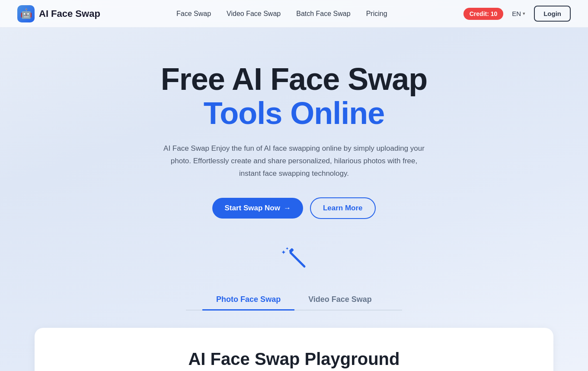 This screenshot has width=588, height=371. What do you see at coordinates (287, 208) in the screenshot?
I see `arrow-right-icon: →` at bounding box center [287, 208].